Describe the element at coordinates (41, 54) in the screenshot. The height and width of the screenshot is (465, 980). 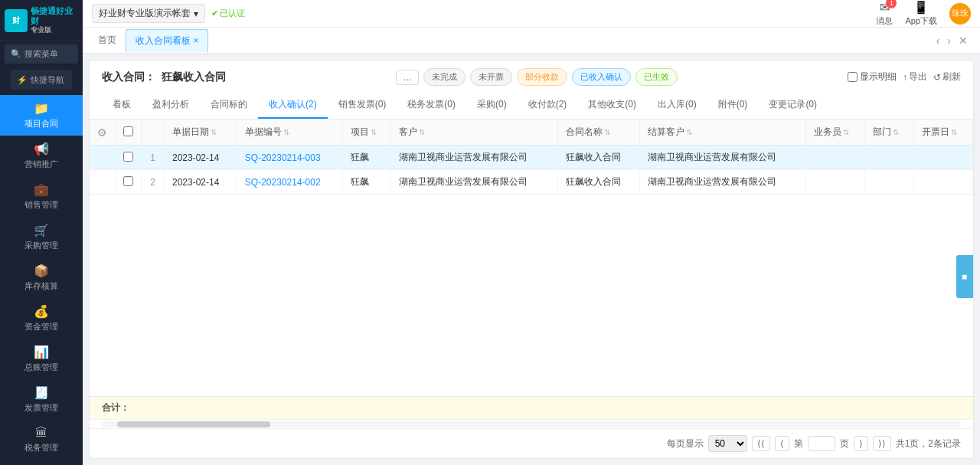
I see `search-menu-button: 🔍 搜索菜单` at that location.